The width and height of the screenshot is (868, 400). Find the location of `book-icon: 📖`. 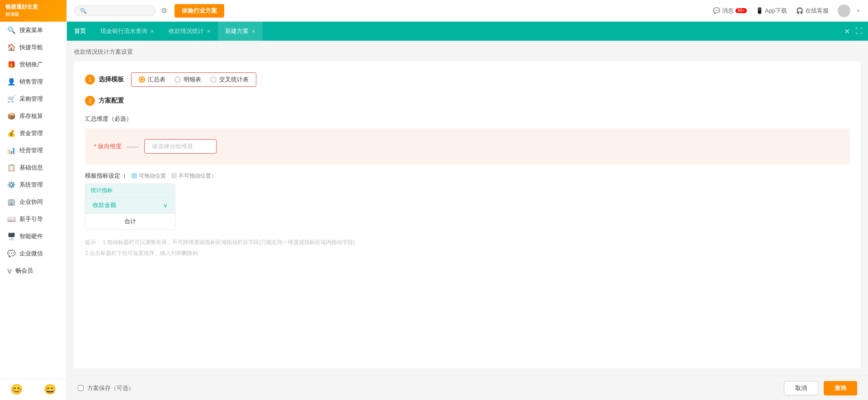

book-icon: 📖 is located at coordinates (12, 219).